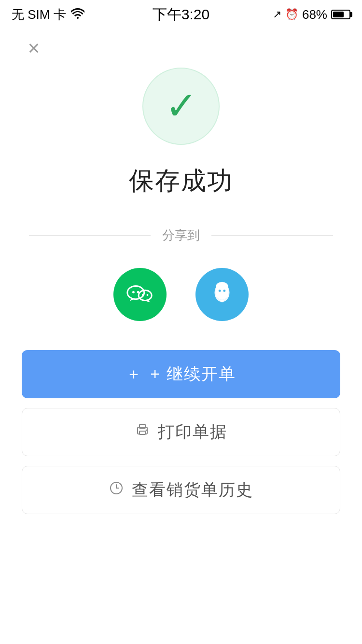 This screenshot has width=362, height=644. Describe the element at coordinates (181, 106) in the screenshot. I see `success-circle: ✓` at that location.